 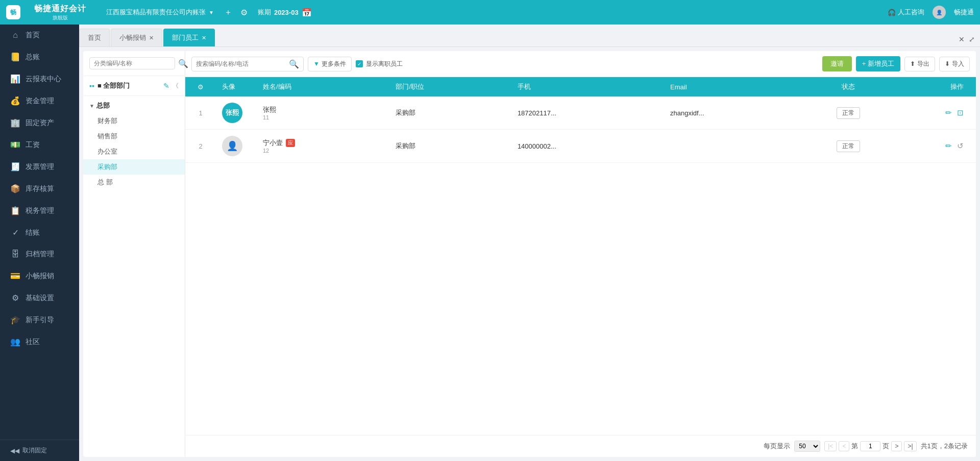 What do you see at coordinates (910, 446) in the screenshot?
I see `pager-last-button: >|` at bounding box center [910, 446].